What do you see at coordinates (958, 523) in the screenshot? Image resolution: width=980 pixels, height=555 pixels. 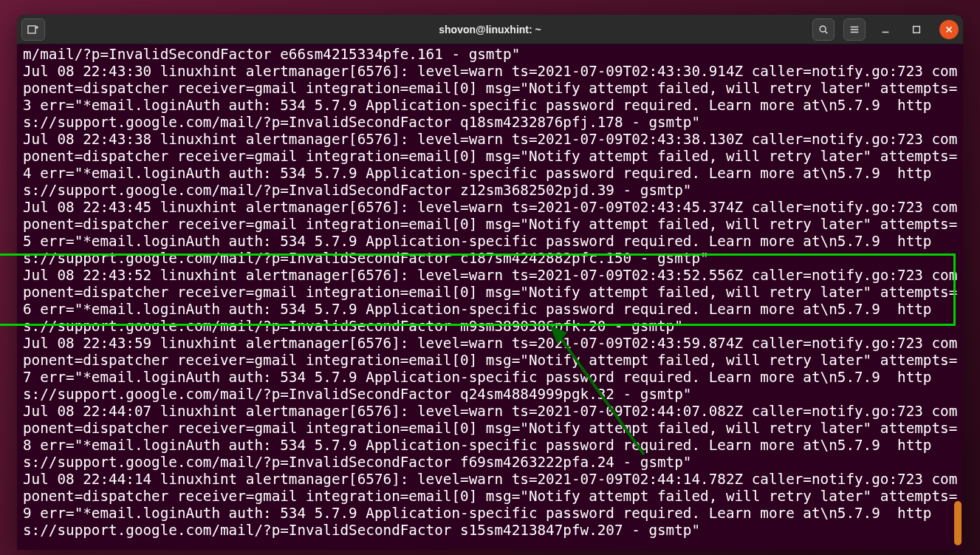 I see `scrollbar-thumb` at bounding box center [958, 523].